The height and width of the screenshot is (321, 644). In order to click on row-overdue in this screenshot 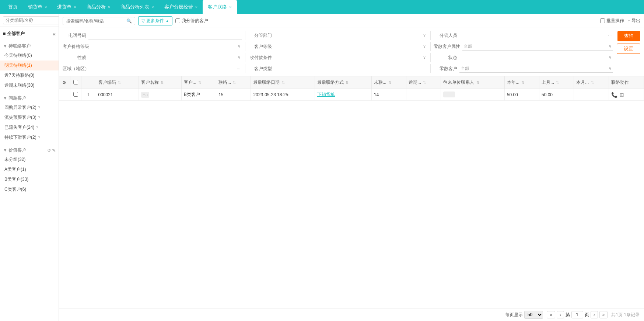, I will do `click(424, 95)`.